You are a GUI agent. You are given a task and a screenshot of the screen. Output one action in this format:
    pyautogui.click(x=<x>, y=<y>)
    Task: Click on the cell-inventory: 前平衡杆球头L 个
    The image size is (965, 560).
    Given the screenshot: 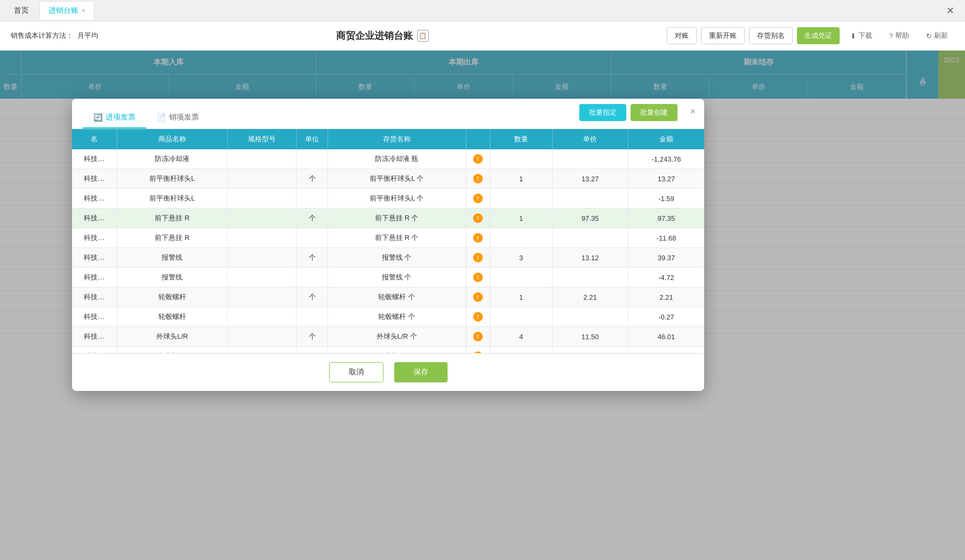 What is the action you would take?
    pyautogui.click(x=397, y=179)
    